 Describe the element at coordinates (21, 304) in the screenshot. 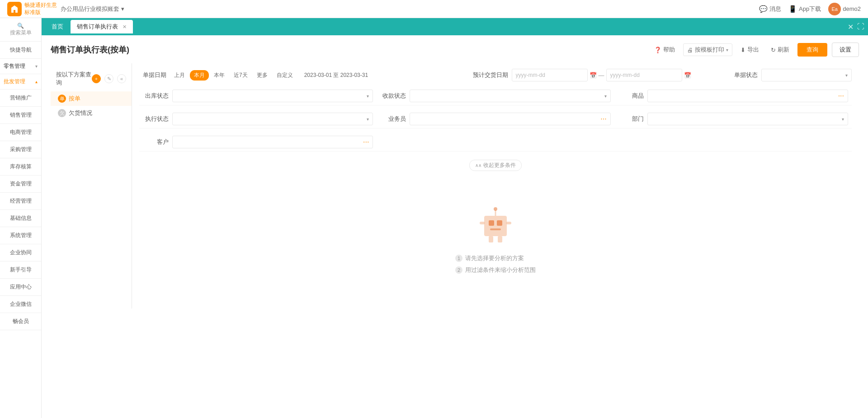

I see `sidebar-item-corp-wechat: 企业微信` at that location.